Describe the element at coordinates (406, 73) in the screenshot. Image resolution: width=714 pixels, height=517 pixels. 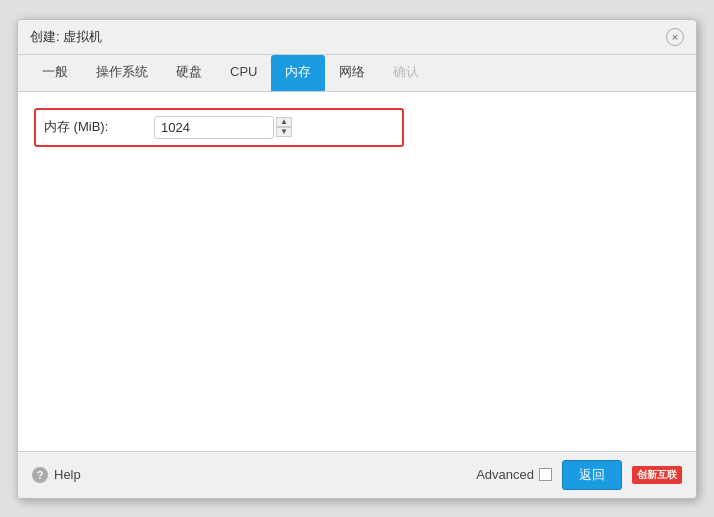
I see `tab-confirm: 确认` at that location.